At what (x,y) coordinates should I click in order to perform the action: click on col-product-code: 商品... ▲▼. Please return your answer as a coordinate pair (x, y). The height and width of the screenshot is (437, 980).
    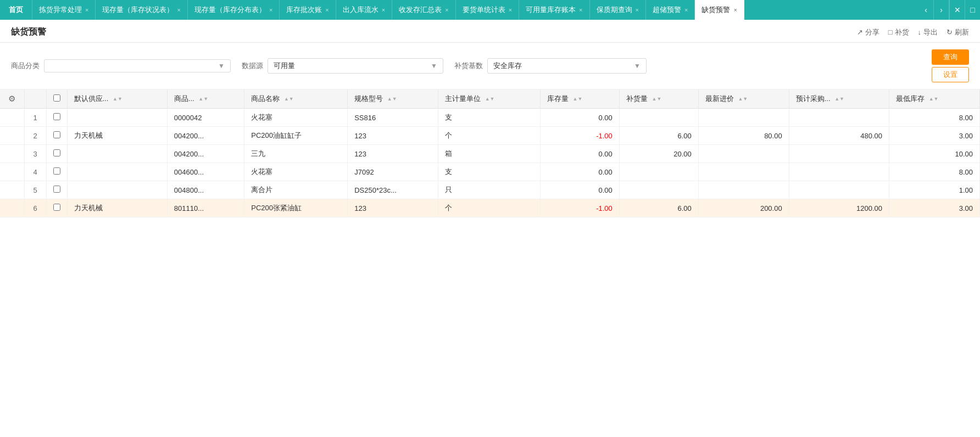
    Looking at the image, I should click on (205, 99).